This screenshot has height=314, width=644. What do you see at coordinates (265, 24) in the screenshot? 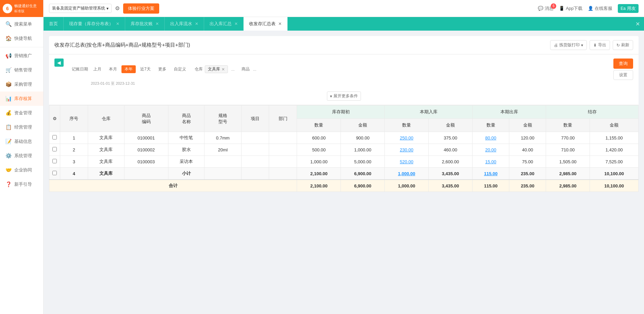
I see `tab-stock-summary: 收发存汇总表 ✕` at bounding box center [265, 24].